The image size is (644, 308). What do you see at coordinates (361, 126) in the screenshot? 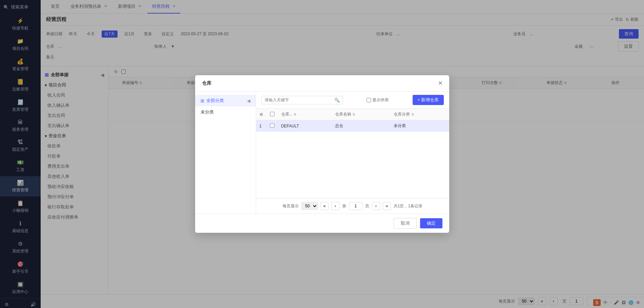
I see `row-name: 总仓` at bounding box center [361, 126].